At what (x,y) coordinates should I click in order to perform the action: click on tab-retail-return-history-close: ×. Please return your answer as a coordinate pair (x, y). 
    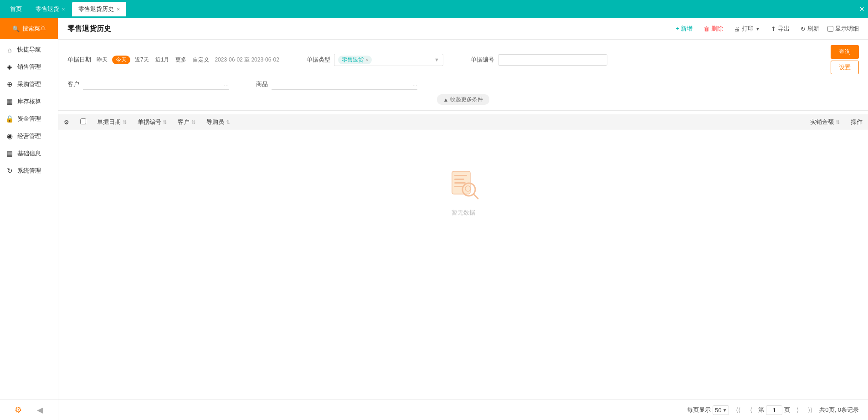
    Looking at the image, I should click on (118, 9).